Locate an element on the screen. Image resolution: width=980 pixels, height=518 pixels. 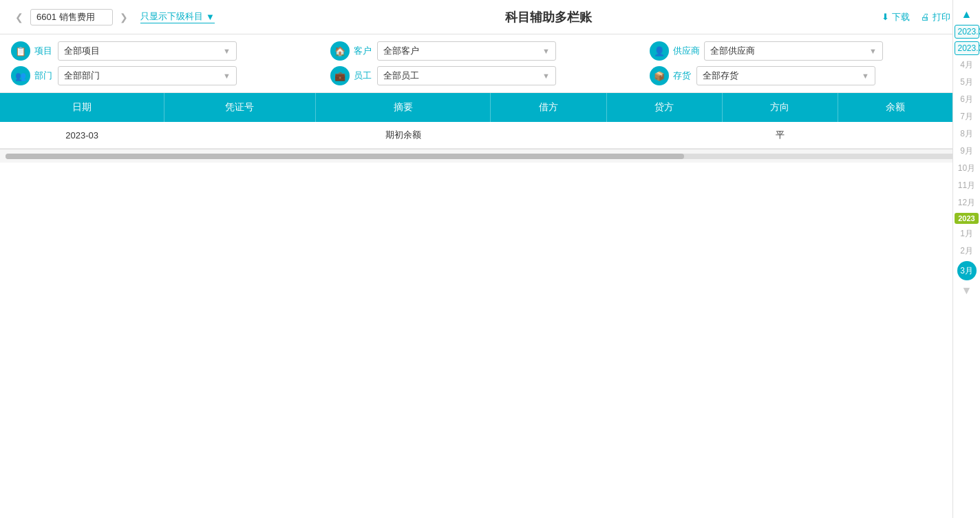
table-header-row: 日期 凭证号 摘要 借方 贷方 方向 余额 is located at coordinates (476, 107).